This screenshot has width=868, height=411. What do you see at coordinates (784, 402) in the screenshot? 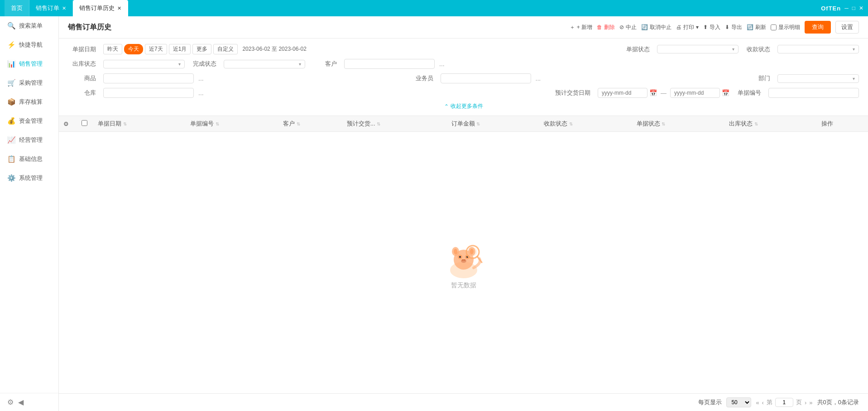
I see `page-number-input` at bounding box center [784, 402].